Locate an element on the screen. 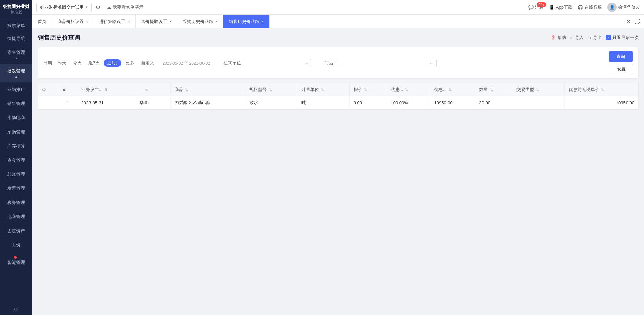 The image size is (644, 315). headset-icon: 🎧 is located at coordinates (580, 7).